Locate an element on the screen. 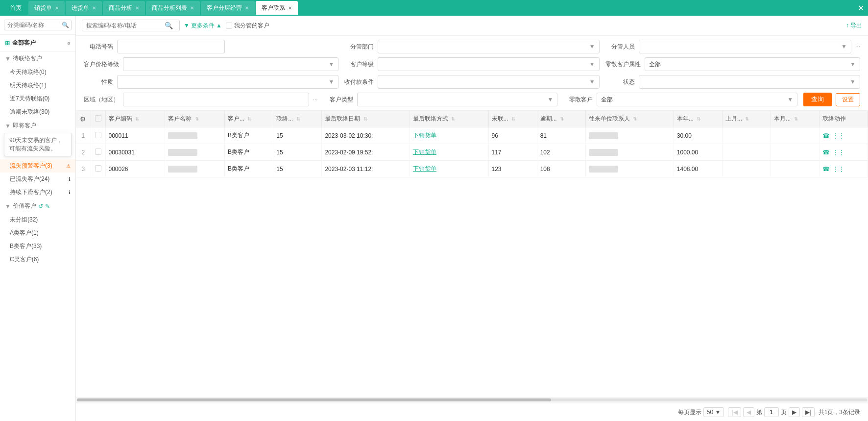  select-all-checkbox is located at coordinates (98, 119).